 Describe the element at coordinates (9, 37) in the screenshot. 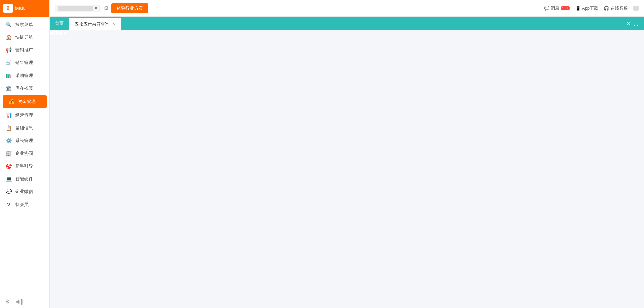

I see `home-icon: 🏠` at that location.